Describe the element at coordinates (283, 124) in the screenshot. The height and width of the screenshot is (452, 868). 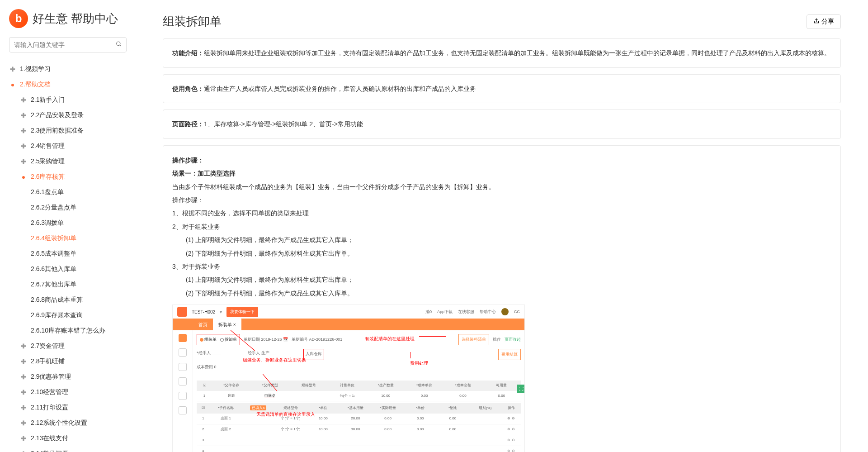
I see `path-text: 1、库存核算->库存管理->组装拆卸单 2、首页->常用功能` at that location.